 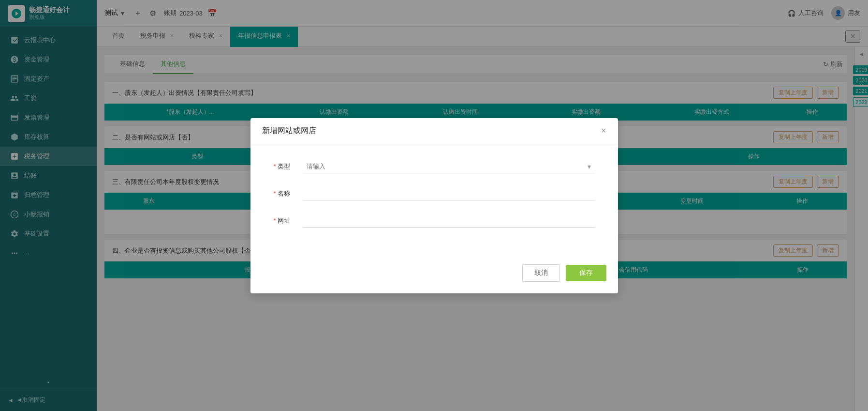 What do you see at coordinates (449, 194) in the screenshot?
I see `name-input` at bounding box center [449, 194].